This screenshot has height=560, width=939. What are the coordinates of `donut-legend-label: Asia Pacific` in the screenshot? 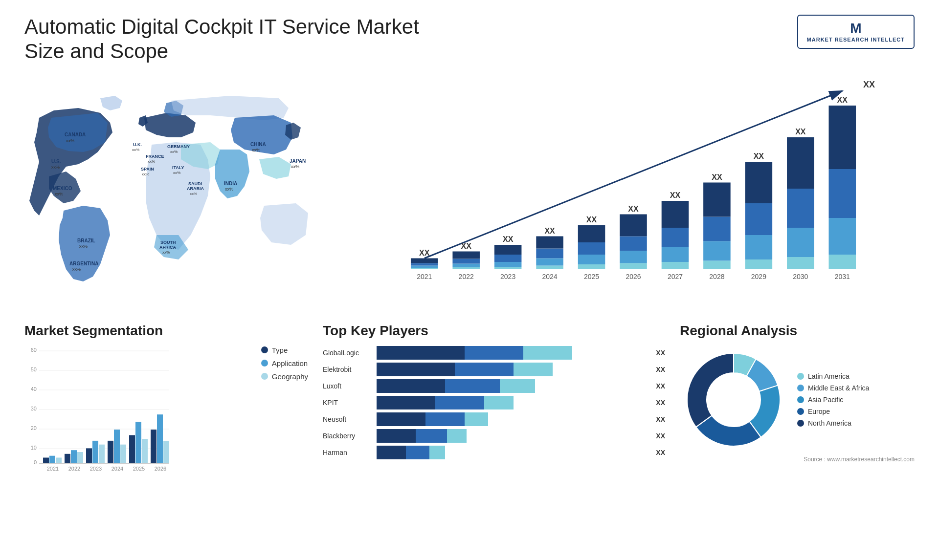 It's located at (826, 400).